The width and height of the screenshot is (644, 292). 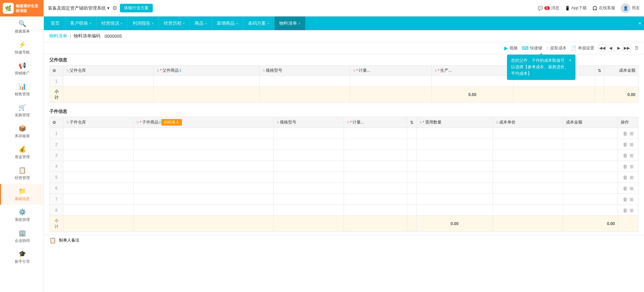 What do you see at coordinates (122, 23) in the screenshot?
I see `tab-close-operations: ×` at bounding box center [122, 23].